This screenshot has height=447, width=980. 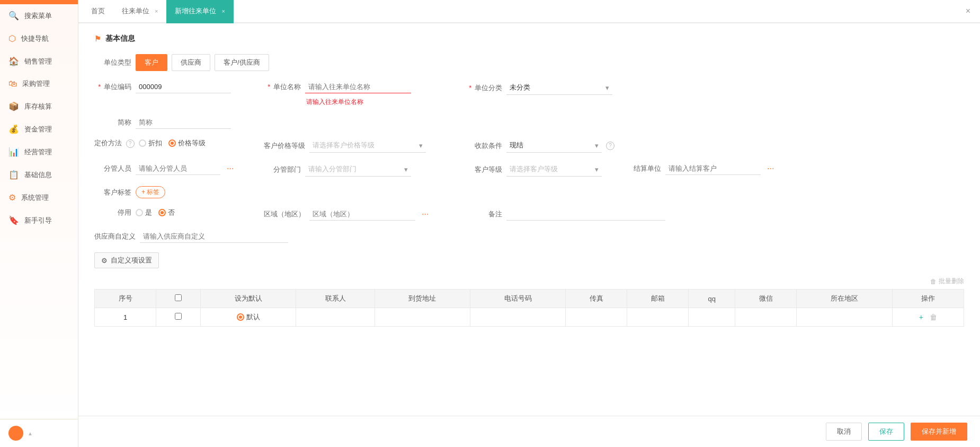 What do you see at coordinates (713, 169) in the screenshot?
I see `settlement-input` at bounding box center [713, 169].